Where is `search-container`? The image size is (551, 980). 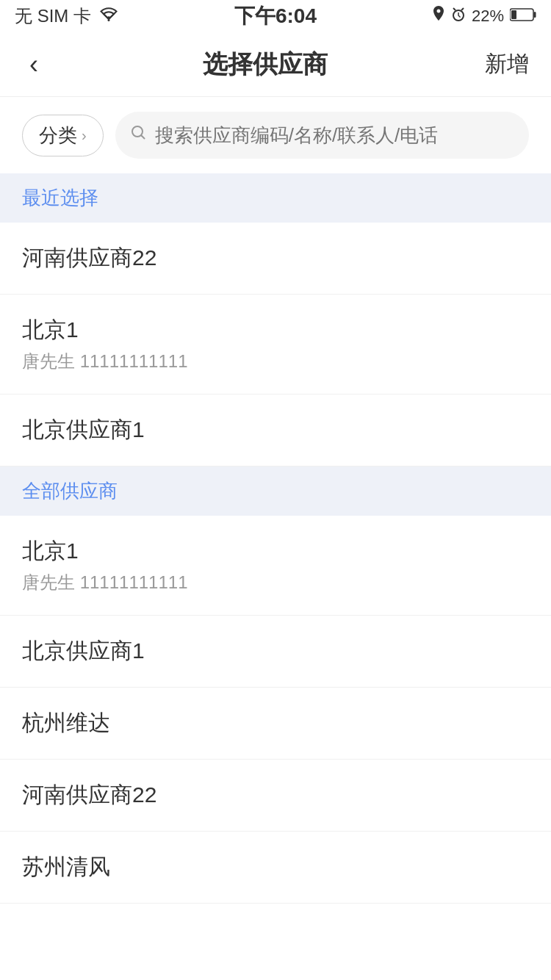
search-container is located at coordinates (322, 135).